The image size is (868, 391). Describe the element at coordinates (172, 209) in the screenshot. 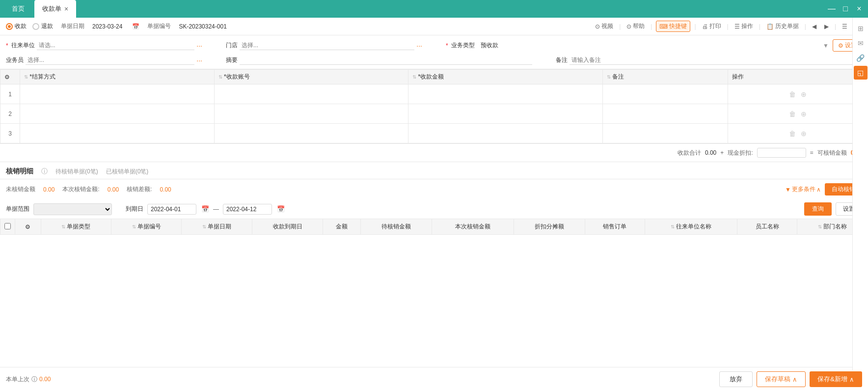

I see `date-from-input` at that location.